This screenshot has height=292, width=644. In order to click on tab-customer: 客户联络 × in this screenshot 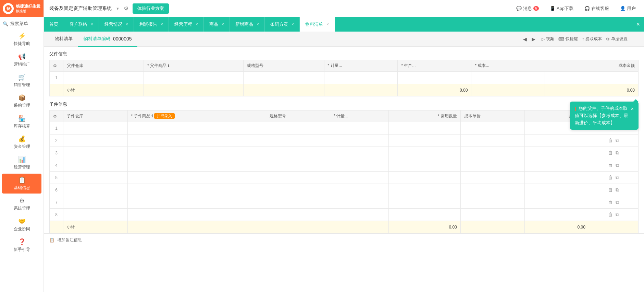, I will do `click(82, 24)`.